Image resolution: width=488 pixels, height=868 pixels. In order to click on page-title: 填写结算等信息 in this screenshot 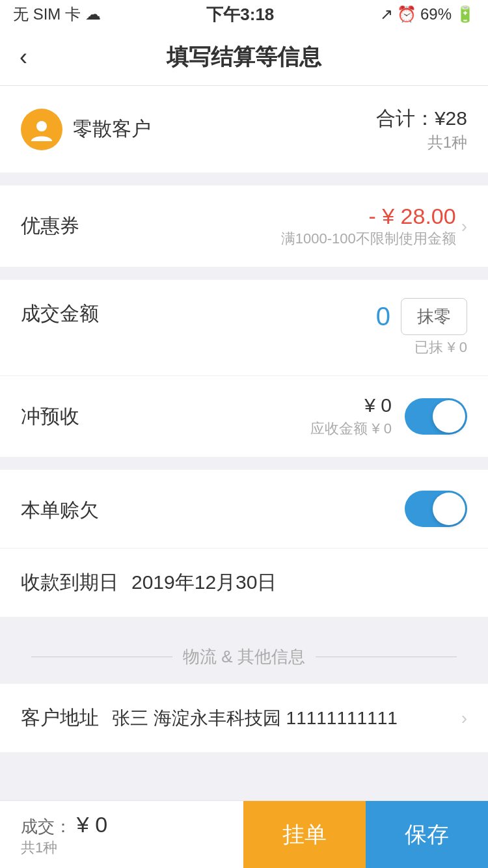, I will do `click(244, 57)`.